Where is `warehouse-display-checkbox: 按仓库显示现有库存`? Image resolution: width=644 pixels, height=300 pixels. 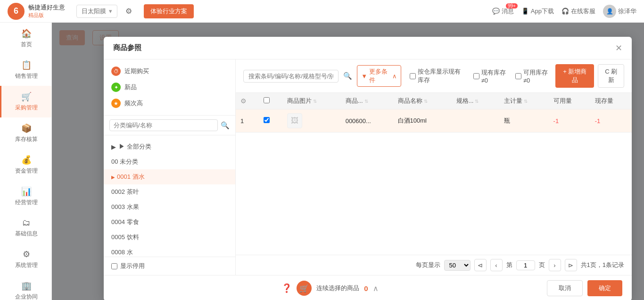 warehouse-display-checkbox: 按仓库显示现有库存 is located at coordinates (438, 76).